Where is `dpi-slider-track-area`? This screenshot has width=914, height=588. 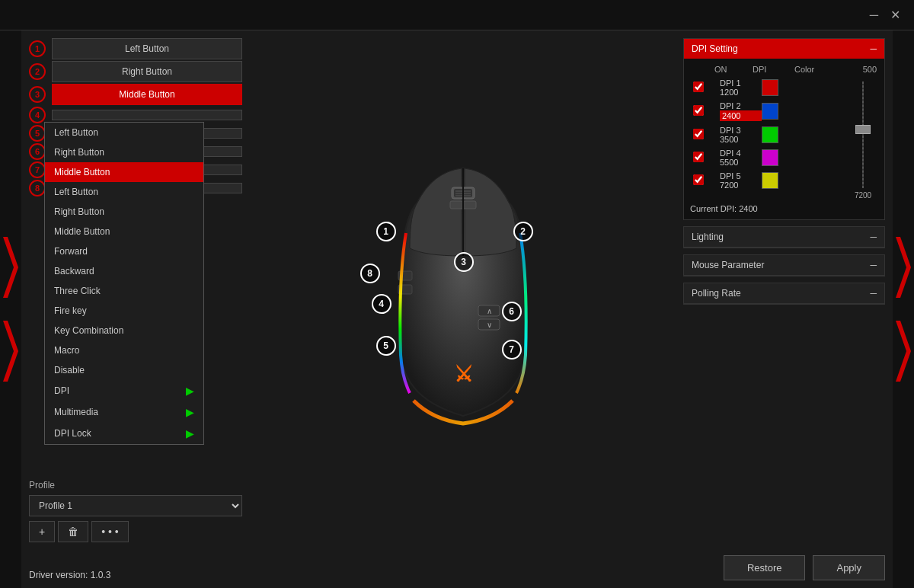 dpi-slider-track-area is located at coordinates (863, 135).